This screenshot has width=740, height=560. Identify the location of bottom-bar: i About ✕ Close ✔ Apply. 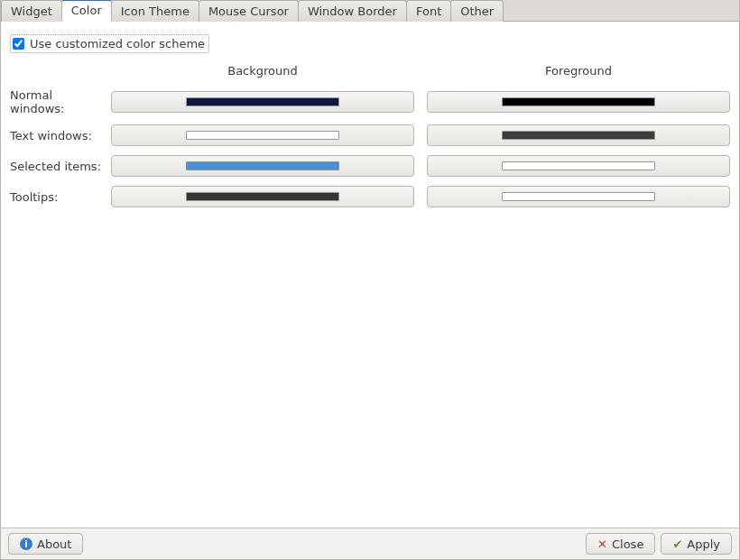
(370, 544).